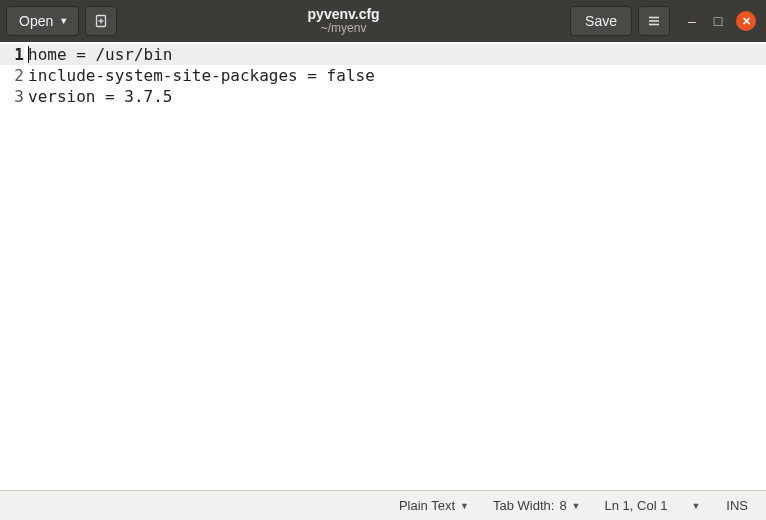  What do you see at coordinates (737, 506) in the screenshot?
I see `insert-mode-label: INS` at bounding box center [737, 506].